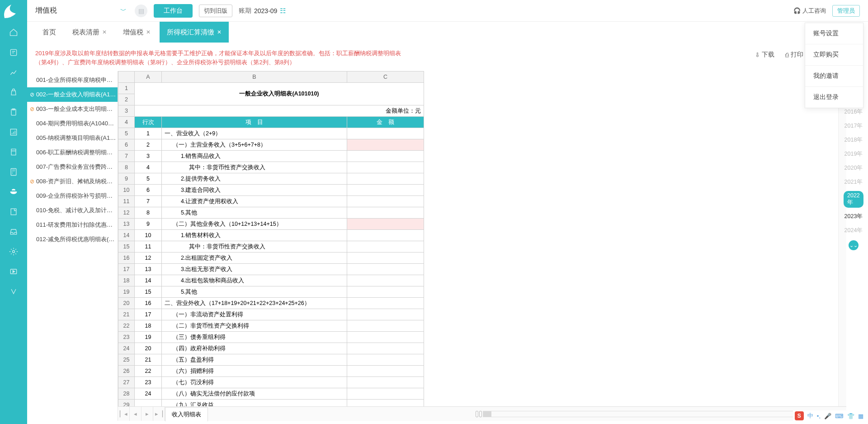 This screenshot has height=424, width=868. Describe the element at coordinates (49, 32) in the screenshot. I see `tab-首页: 首页` at that location.